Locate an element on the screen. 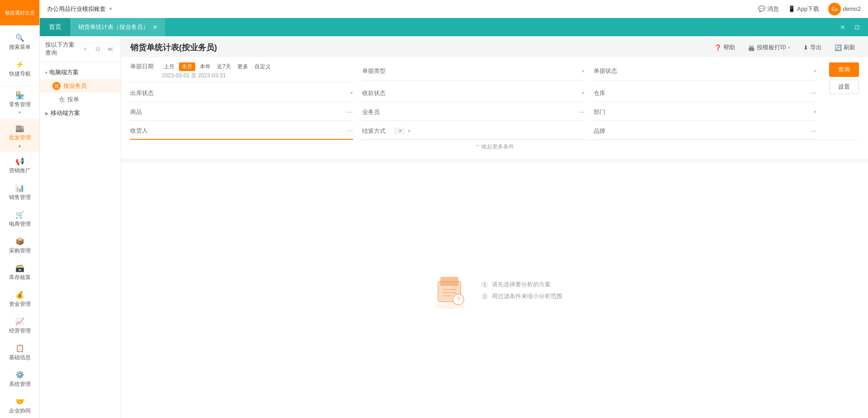 The height and width of the screenshot is (418, 868). sidebar-item-ecommerce: 🛒 电商管理 is located at coordinates (20, 219).